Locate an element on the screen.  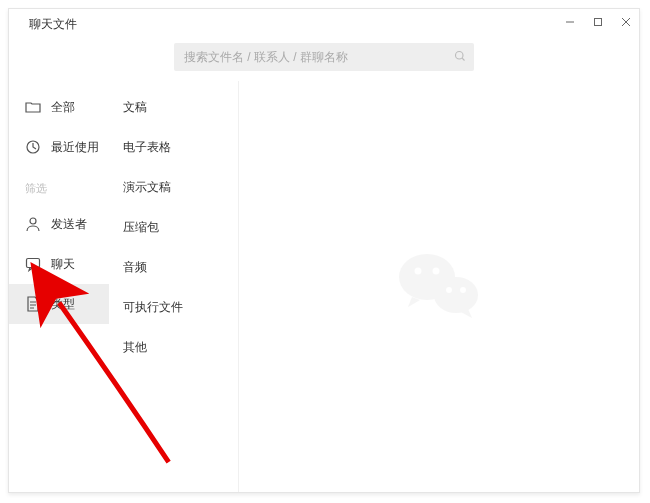
sidebar-item-label: 发送者 is located at coordinates (69, 224).